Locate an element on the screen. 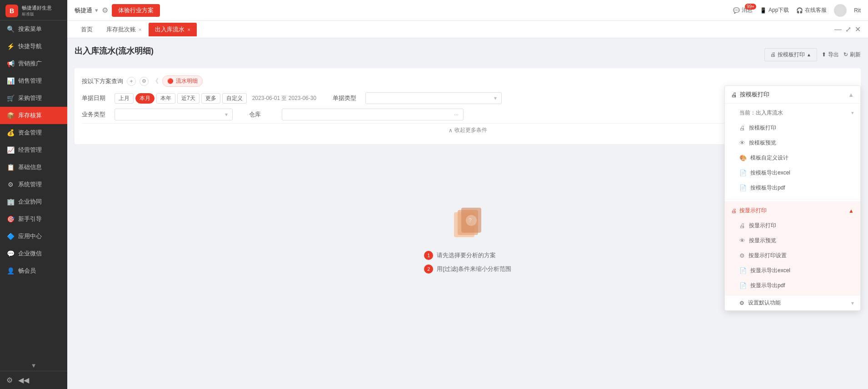 This screenshot has height=389, width=868. step-2-label: 用[过滤]条件来缩小分析范围 is located at coordinates (474, 269).